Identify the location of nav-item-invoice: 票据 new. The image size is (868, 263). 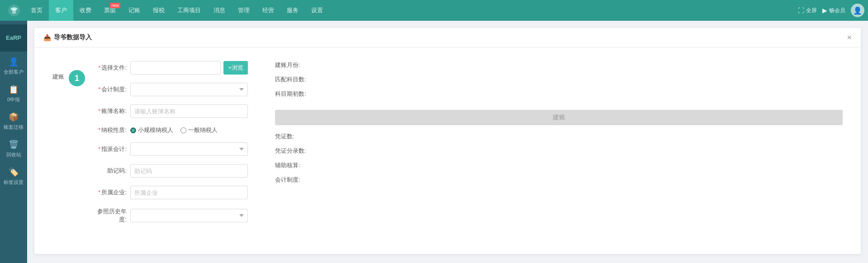
(110, 10).